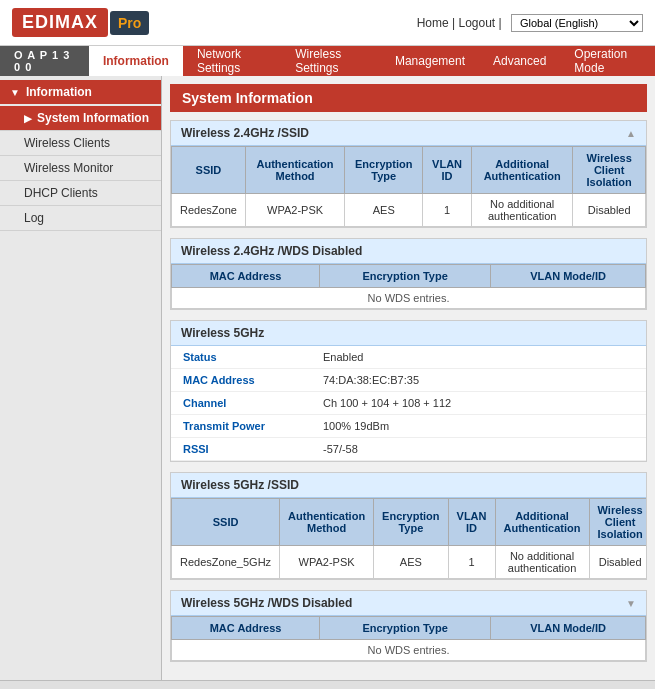  Describe the element at coordinates (610, 170) in the screenshot. I see `col-isolation: Wireless Client Isolation` at that location.